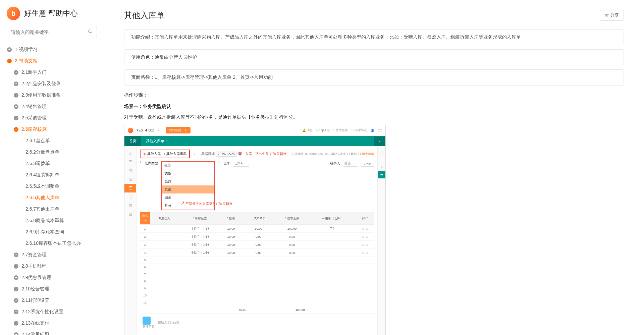  What do you see at coordinates (52, 323) in the screenshot?
I see `nav-2-13: +2.13在线支付` at bounding box center [52, 323].